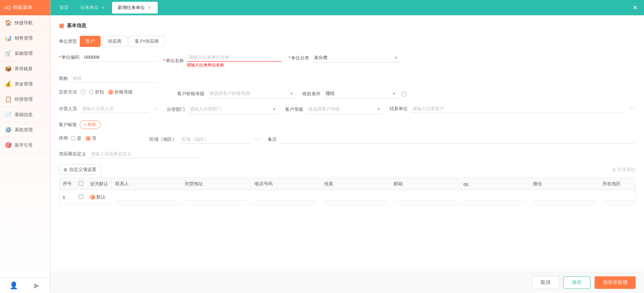 The width and height of the screenshot is (644, 293). Describe the element at coordinates (457, 139) in the screenshot. I see `remark-input` at that location.